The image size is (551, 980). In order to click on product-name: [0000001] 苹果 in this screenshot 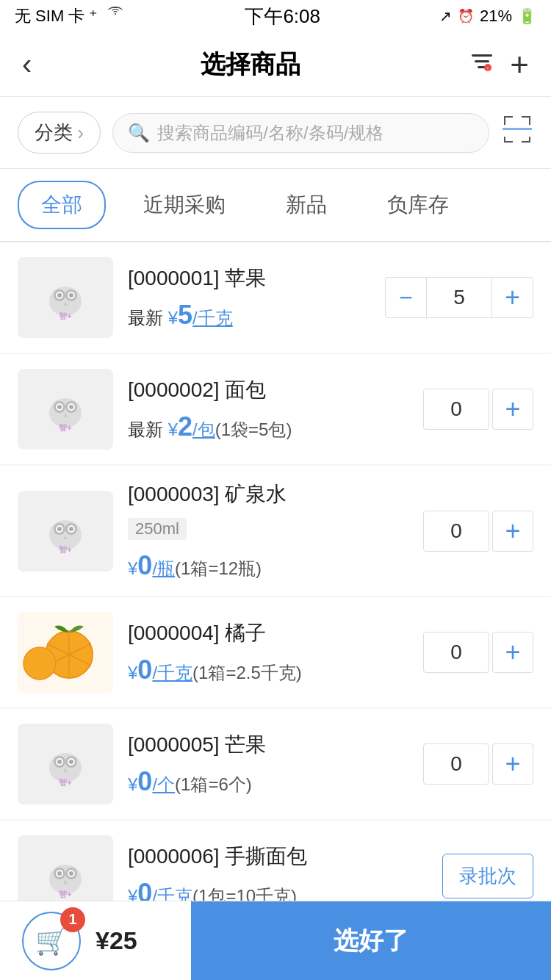, I will do `click(249, 278)`.